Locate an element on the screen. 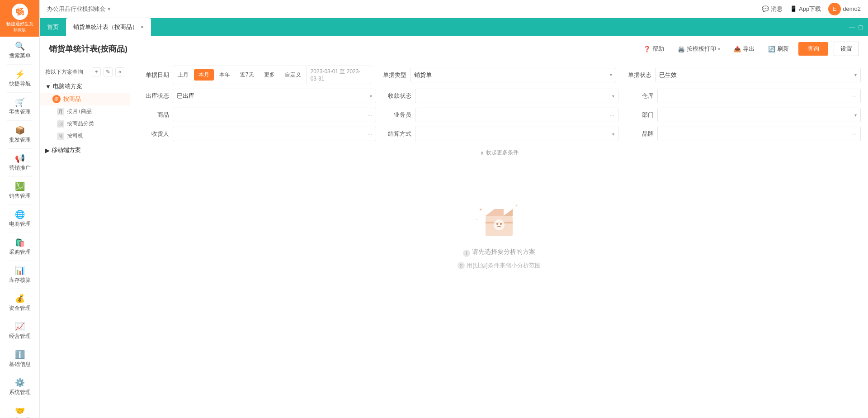  date-btn-this-month: 本月 is located at coordinates (204, 75).